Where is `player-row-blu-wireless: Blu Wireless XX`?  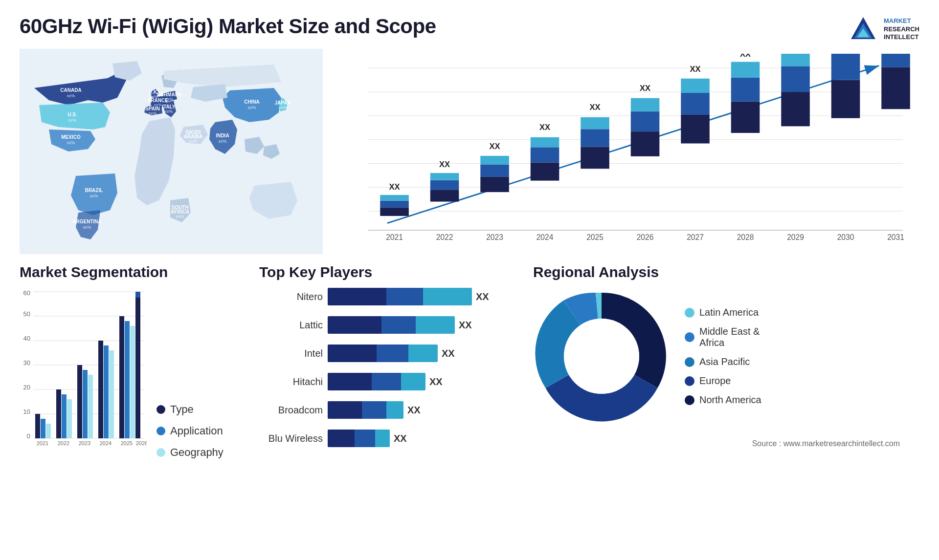 player-row-blu-wireless: Blu Wireless XX is located at coordinates (386, 438).